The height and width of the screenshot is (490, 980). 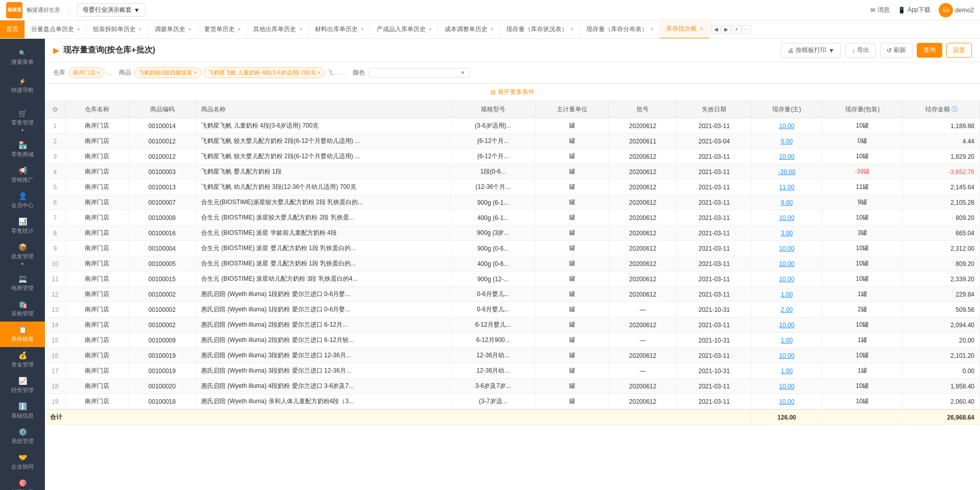 What do you see at coordinates (941, 402) in the screenshot?
I see `cell-amount: 2,060.40` at bounding box center [941, 402].